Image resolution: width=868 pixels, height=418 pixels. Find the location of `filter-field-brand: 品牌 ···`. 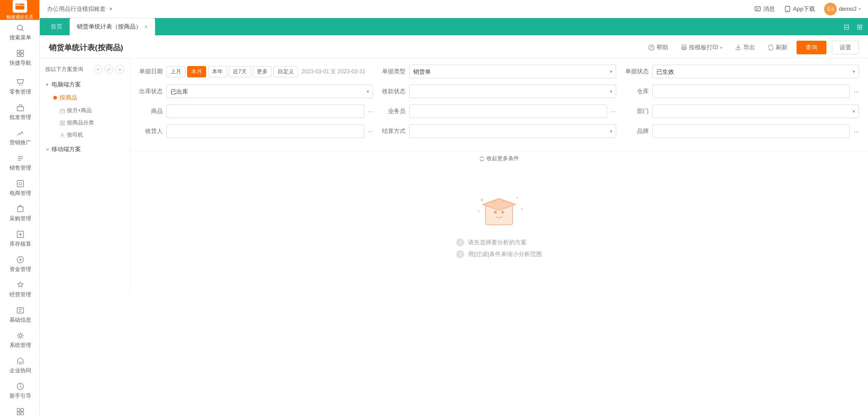

filter-field-brand: 品牌 ··· is located at coordinates (742, 131).